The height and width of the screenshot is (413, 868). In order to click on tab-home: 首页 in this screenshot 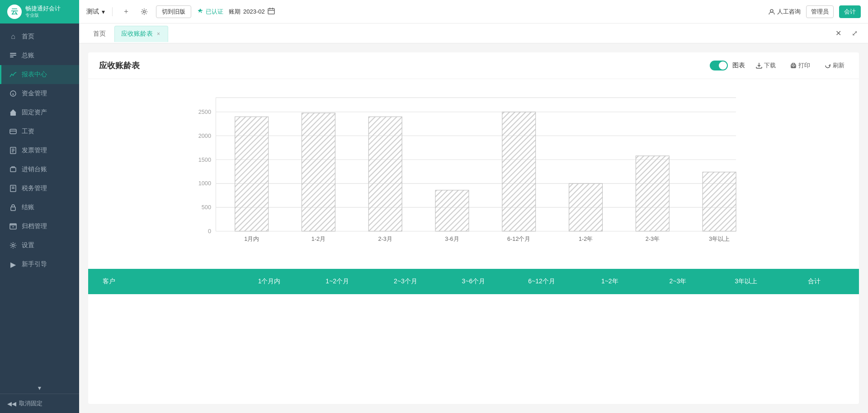, I will do `click(99, 33)`.